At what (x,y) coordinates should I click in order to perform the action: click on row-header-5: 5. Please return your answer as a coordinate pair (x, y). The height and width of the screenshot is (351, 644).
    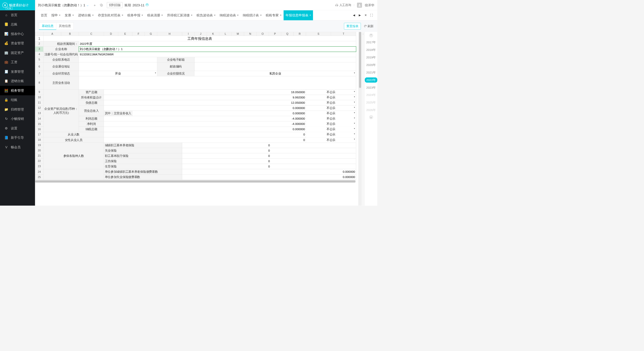
    Looking at the image, I should click on (39, 59).